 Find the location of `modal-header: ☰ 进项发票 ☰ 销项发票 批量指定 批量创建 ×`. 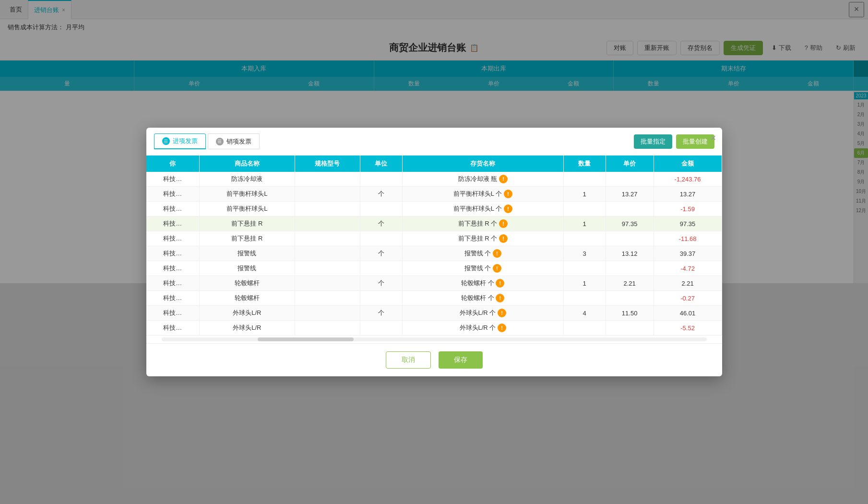

modal-header: ☰ 进项发票 ☰ 销项发票 批量指定 批量创建 × is located at coordinates (434, 142).